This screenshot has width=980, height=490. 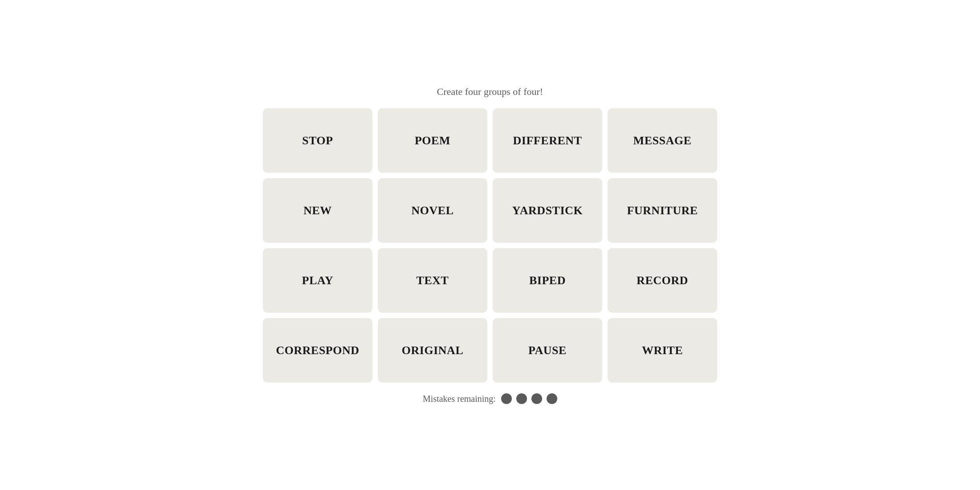 I want to click on word-label-new: NEW, so click(x=318, y=211).